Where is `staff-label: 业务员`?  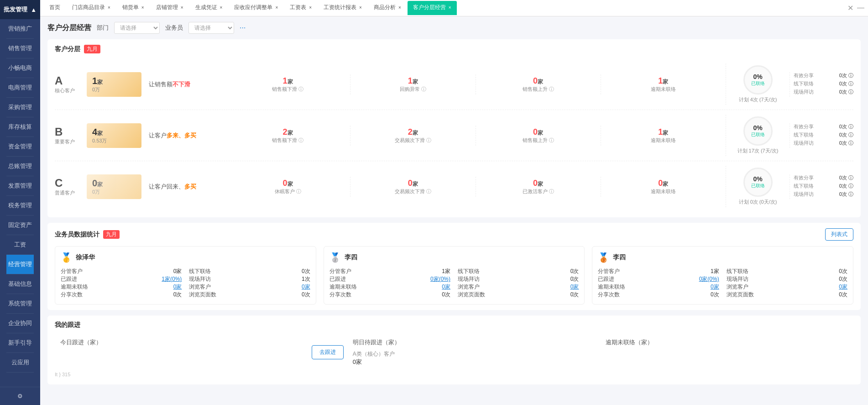 staff-label: 业务员 is located at coordinates (174, 28).